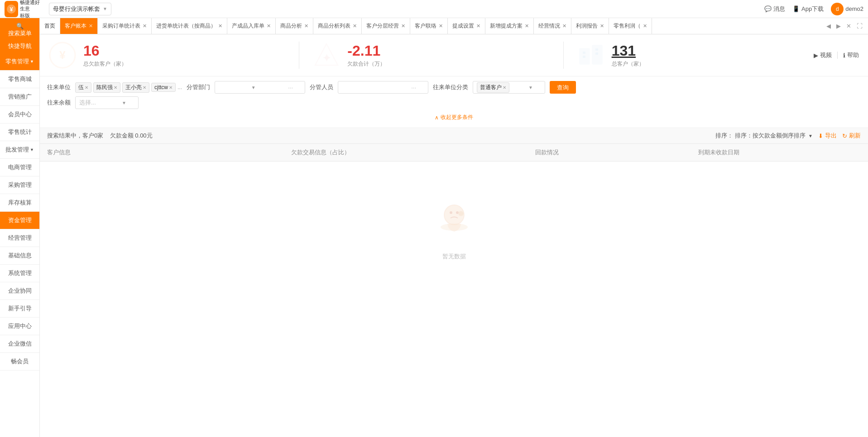  I want to click on person-filter-select: ···, so click(383, 87).